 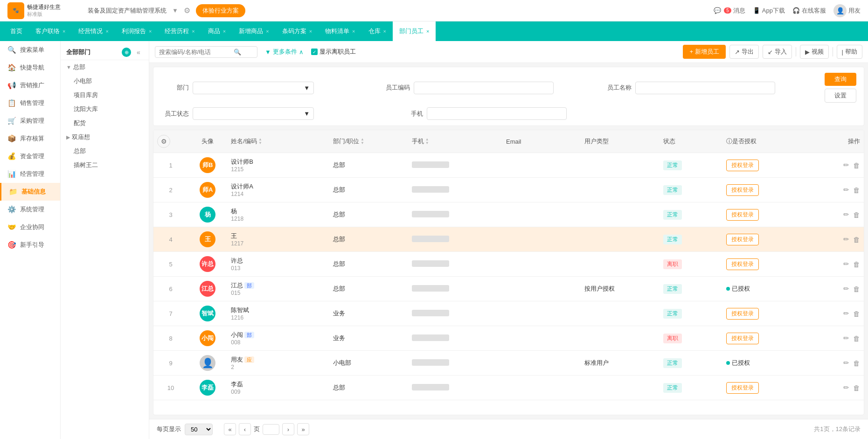 I want to click on th-dept: 部门/职位 ▲▼, so click(x=368, y=142).